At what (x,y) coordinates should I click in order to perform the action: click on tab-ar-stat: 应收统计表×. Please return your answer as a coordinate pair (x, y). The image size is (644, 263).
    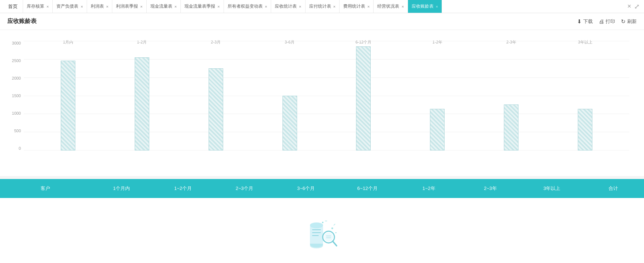
    Looking at the image, I should click on (288, 7).